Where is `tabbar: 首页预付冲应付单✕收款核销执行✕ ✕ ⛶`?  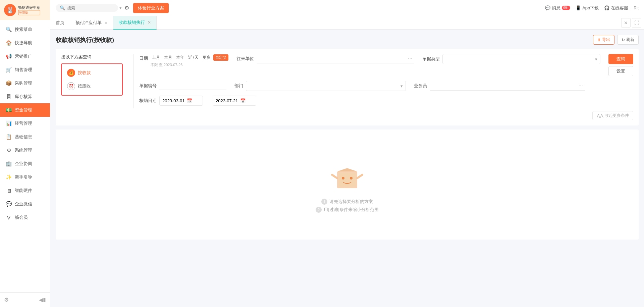
tabbar: 首页预付冲应付单✕收款核销执行✕ ✕ ⛶ is located at coordinates (347, 23).